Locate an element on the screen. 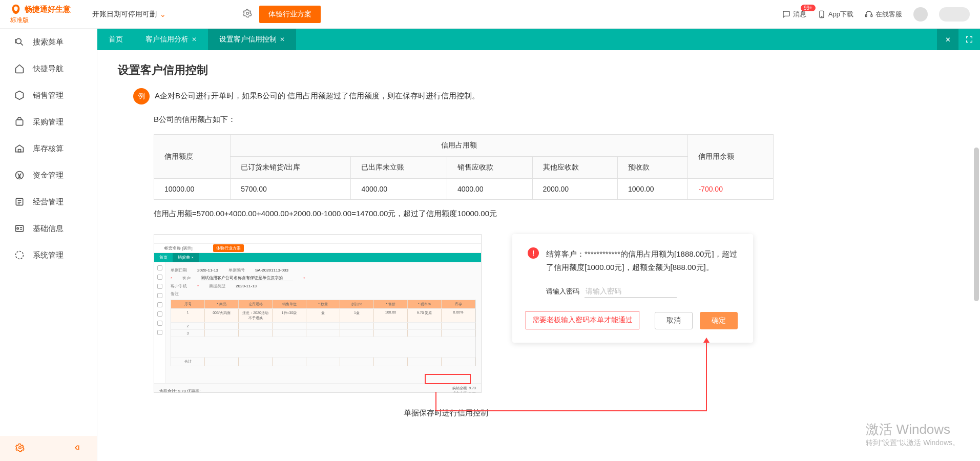  password-input is located at coordinates (631, 291).